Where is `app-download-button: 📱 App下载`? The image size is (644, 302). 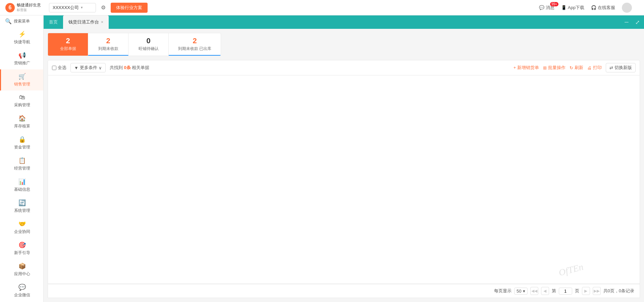 app-download-button: 📱 App下载 is located at coordinates (573, 8).